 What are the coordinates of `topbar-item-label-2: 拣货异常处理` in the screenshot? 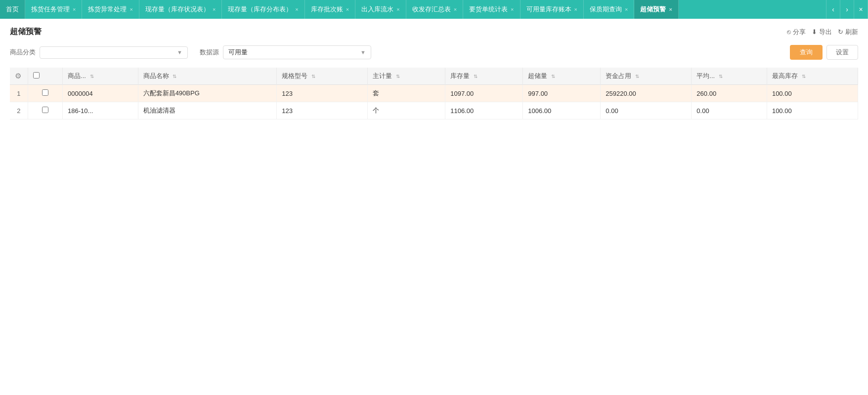 It's located at (107, 9).